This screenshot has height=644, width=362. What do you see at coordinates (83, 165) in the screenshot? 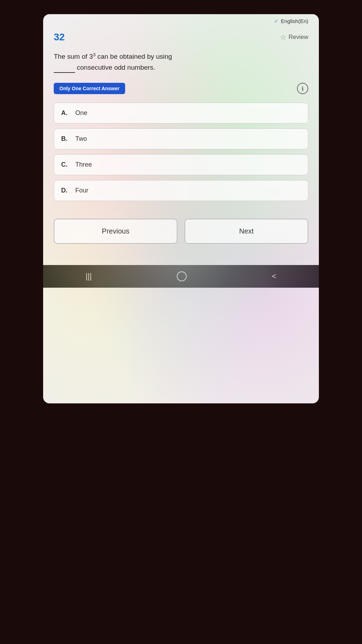
I see `option-c-text: Three` at bounding box center [83, 165].